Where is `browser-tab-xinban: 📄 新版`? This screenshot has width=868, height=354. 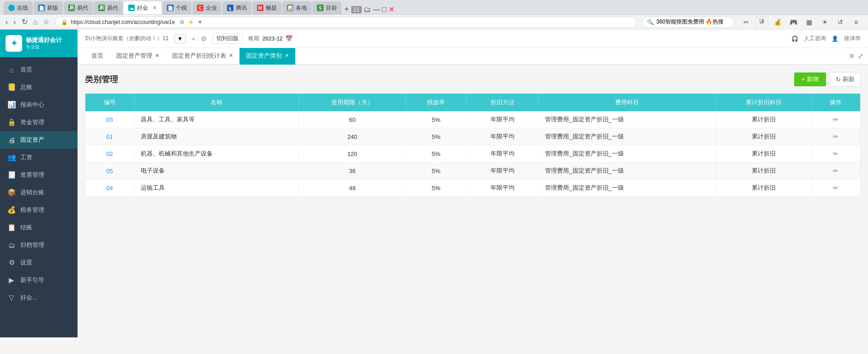
browser-tab-xinban: 📄 新版 is located at coordinates (48, 8).